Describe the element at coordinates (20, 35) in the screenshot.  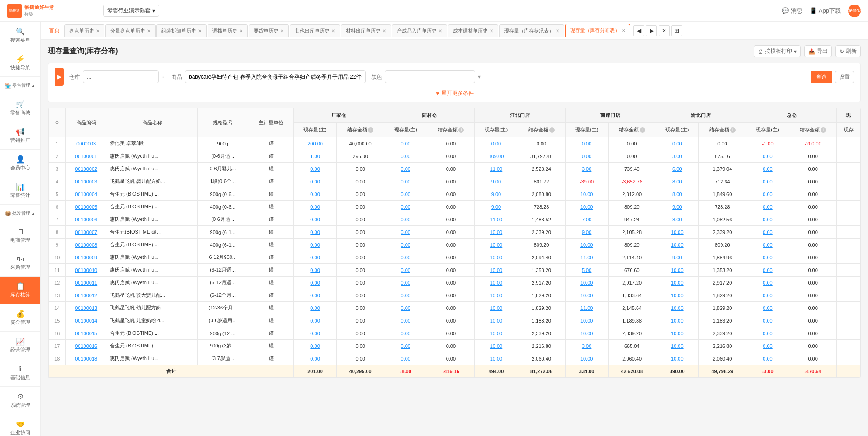
I see `sidebar-item-search: 🔍 搜索英单` at that location.